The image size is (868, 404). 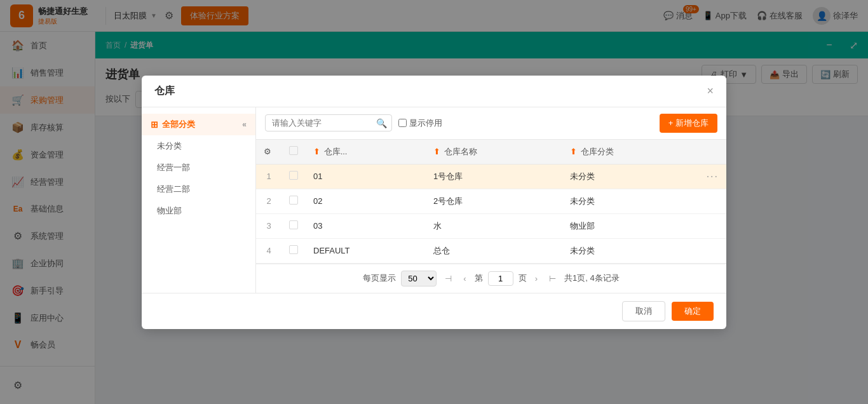 What do you see at coordinates (630, 152) in the screenshot?
I see `col-category: ⬆ 仓库分类` at bounding box center [630, 152].